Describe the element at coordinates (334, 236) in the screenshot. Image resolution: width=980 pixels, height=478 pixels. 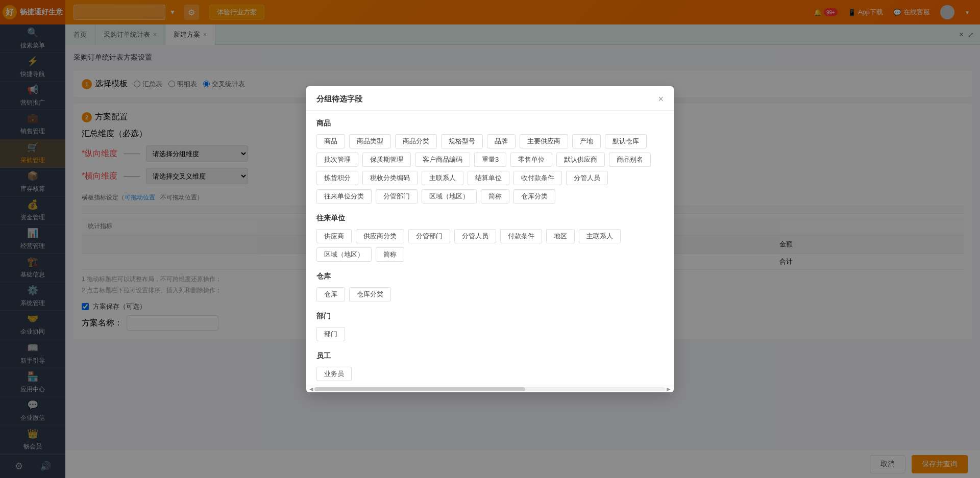
I see `field-tag: 供应商` at that location.